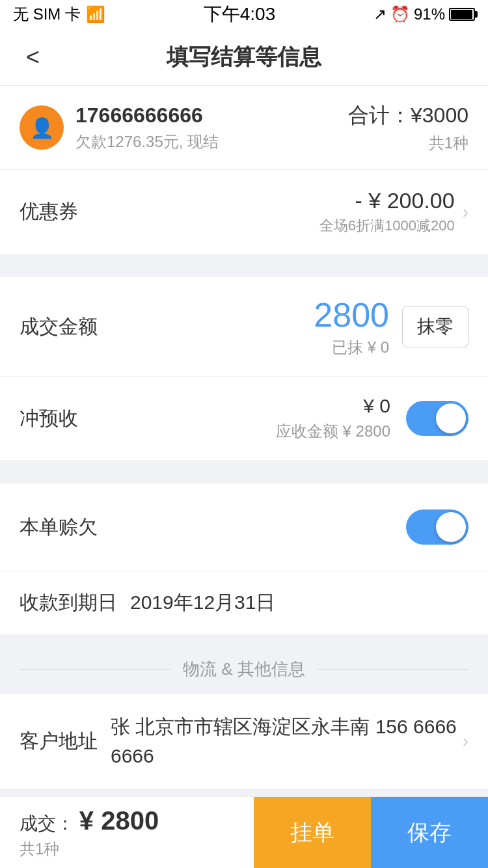 This screenshot has width=488, height=868. I want to click on status-right: ↗ ⏰ 91%, so click(424, 14).